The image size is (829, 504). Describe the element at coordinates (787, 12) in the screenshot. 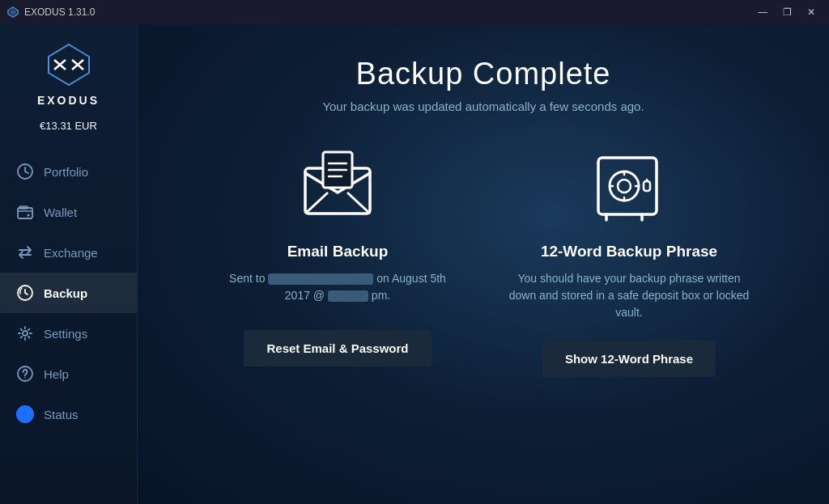

I see `titlebar-controls: — ❐ ✕` at that location.